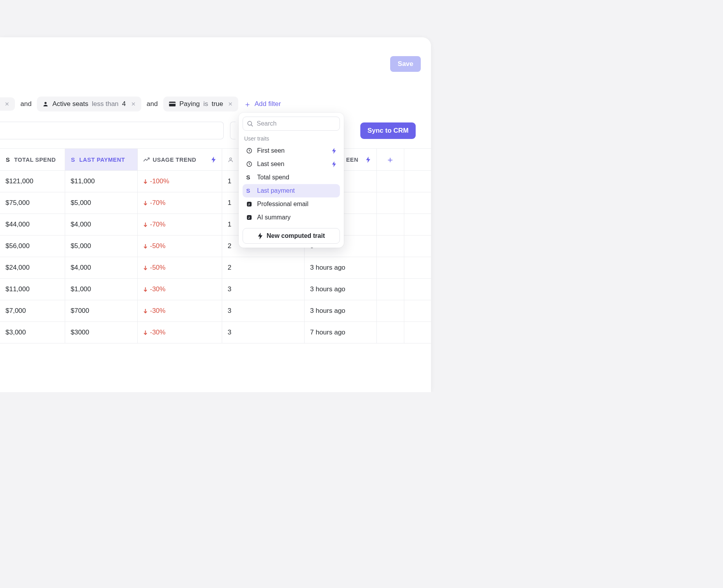 The image size is (723, 588). Describe the element at coordinates (33, 268) in the screenshot. I see `cell-total-spend: $24,000` at that location.